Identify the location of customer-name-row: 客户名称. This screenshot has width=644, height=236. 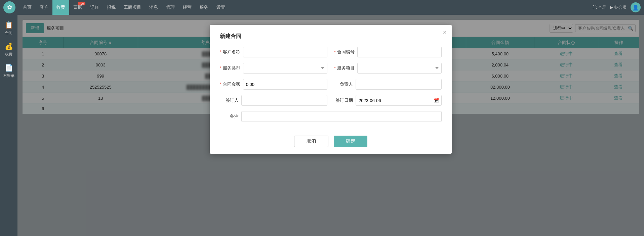
(274, 52).